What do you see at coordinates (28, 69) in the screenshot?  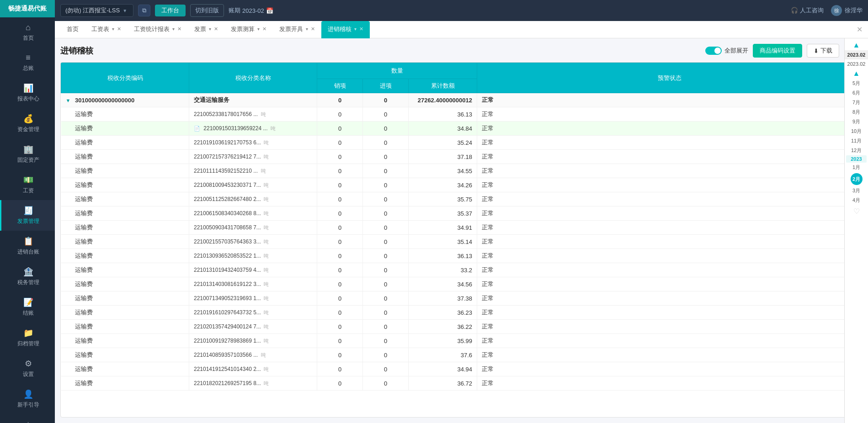 I see `sidebar-item-label: 总账` at bounding box center [28, 69].